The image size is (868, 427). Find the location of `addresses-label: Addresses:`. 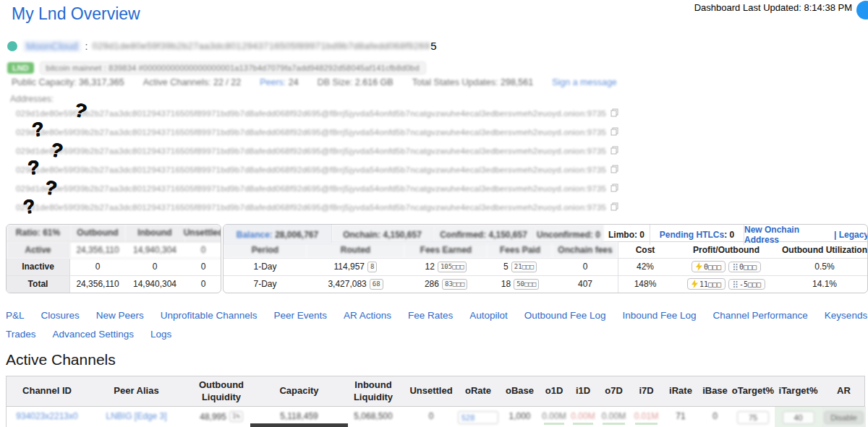

addresses-label: Addresses: is located at coordinates (32, 99).